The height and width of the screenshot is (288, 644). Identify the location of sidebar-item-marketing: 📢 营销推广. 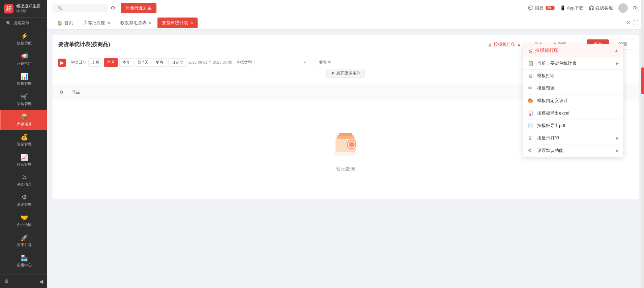
(24, 59).